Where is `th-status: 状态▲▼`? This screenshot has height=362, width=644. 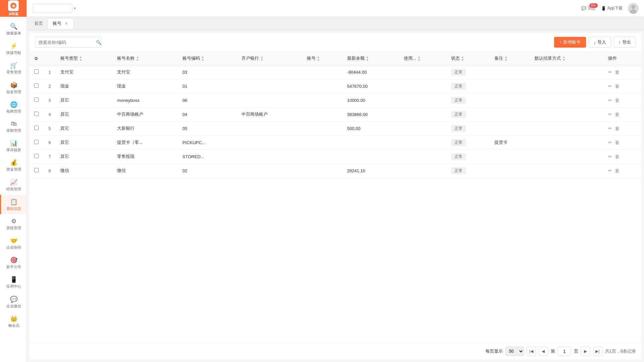 th-status: 状态▲▼ is located at coordinates (469, 58).